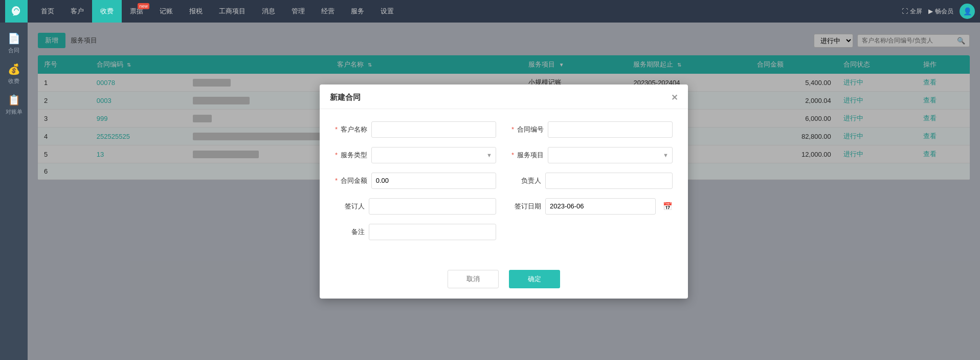 Image resolution: width=980 pixels, height=360 pixels. Describe the element at coordinates (433, 232) in the screenshot. I see `note-input` at that location.